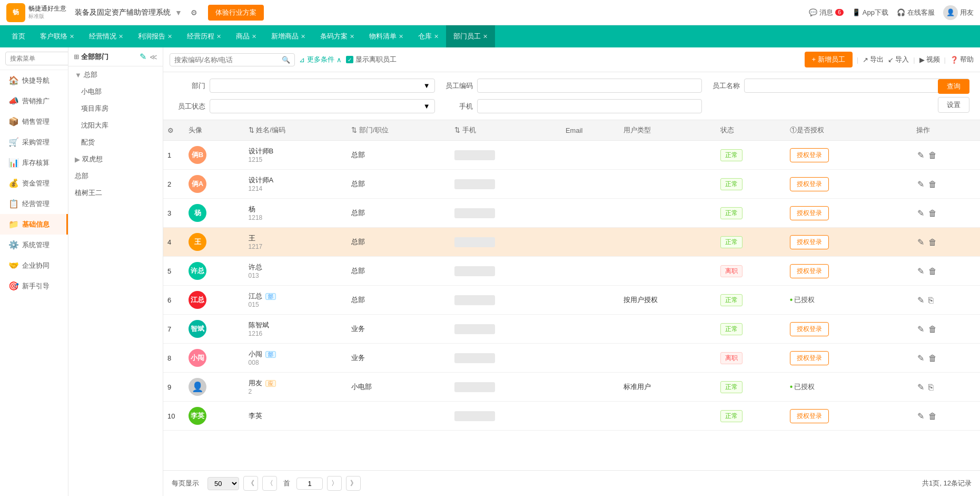 Image resolution: width=980 pixels, height=496 pixels. Describe the element at coordinates (34, 162) in the screenshot. I see `sidebar-item-inventory: 📊 库存核算` at that location.